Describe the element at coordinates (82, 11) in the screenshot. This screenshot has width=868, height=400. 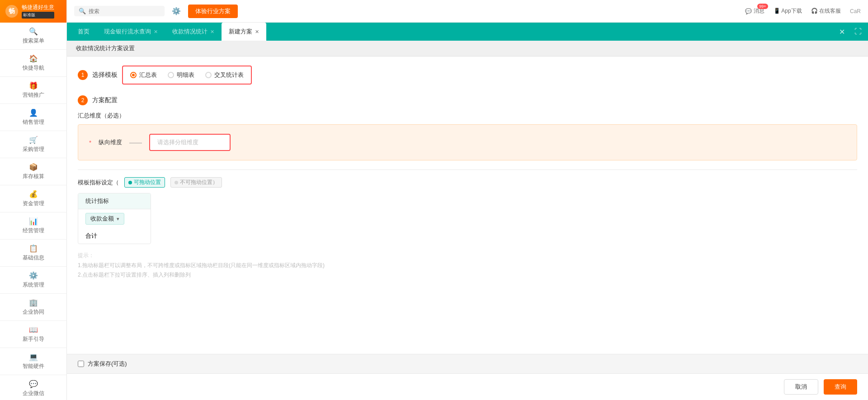
I see `search-icon: 🔍` at that location.